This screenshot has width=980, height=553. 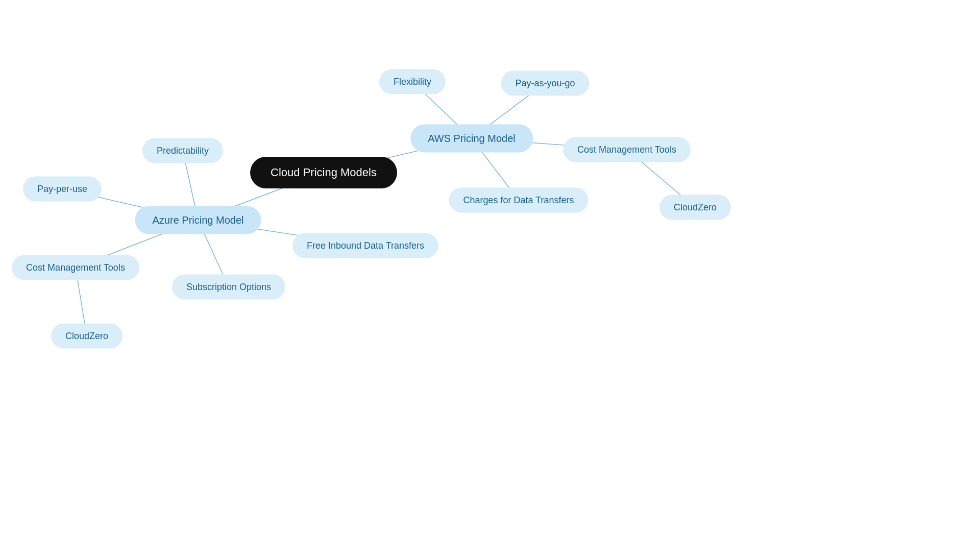 What do you see at coordinates (519, 200) in the screenshot?
I see `charges-data-transfers-node: Charges for Data Transfers` at bounding box center [519, 200].